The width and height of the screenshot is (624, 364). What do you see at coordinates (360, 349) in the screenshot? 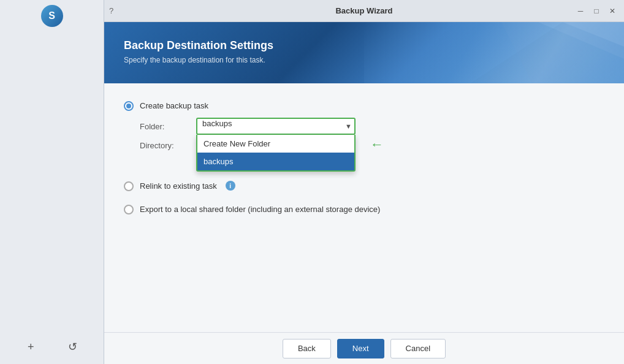
I see `next-button: Next` at bounding box center [360, 349].